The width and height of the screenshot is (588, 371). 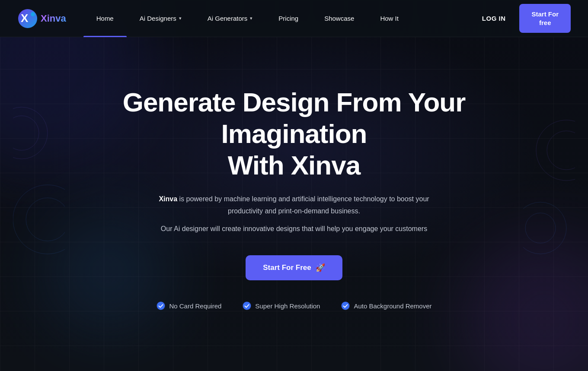 What do you see at coordinates (494, 18) in the screenshot?
I see `login-button: LOG IN` at bounding box center [494, 18].